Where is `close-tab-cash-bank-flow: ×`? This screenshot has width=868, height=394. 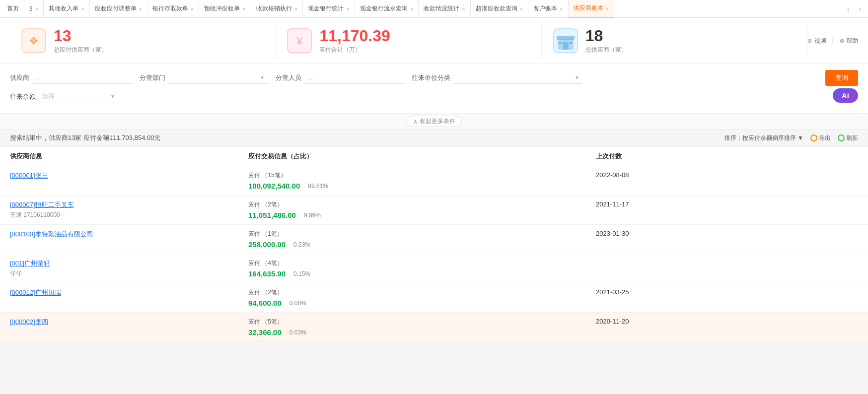 close-tab-cash-bank-flow: × is located at coordinates (412, 9).